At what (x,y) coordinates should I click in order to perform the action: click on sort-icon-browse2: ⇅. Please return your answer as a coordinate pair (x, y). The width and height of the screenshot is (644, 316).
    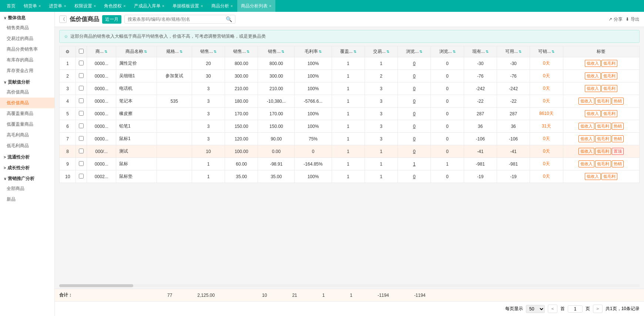
    Looking at the image, I should click on (454, 52).